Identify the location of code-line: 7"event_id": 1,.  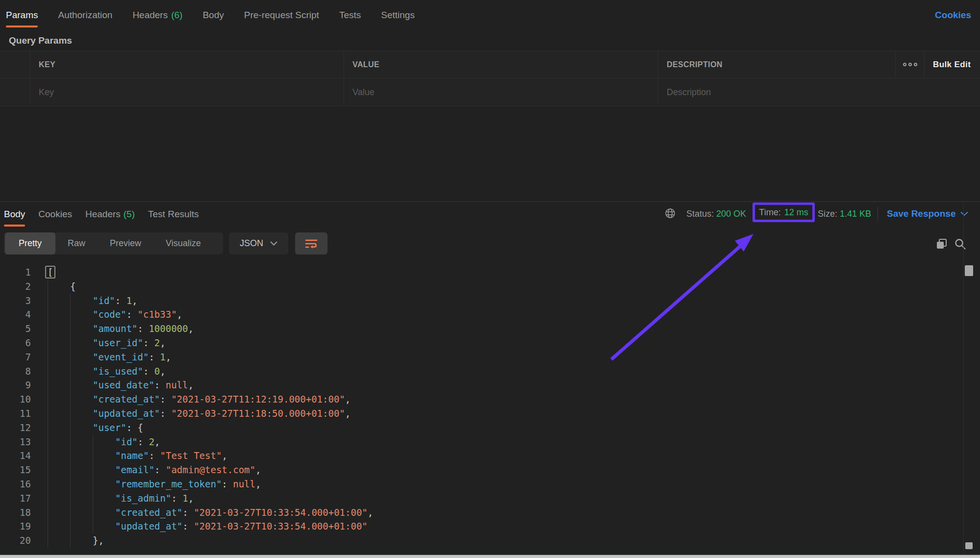
(480, 357).